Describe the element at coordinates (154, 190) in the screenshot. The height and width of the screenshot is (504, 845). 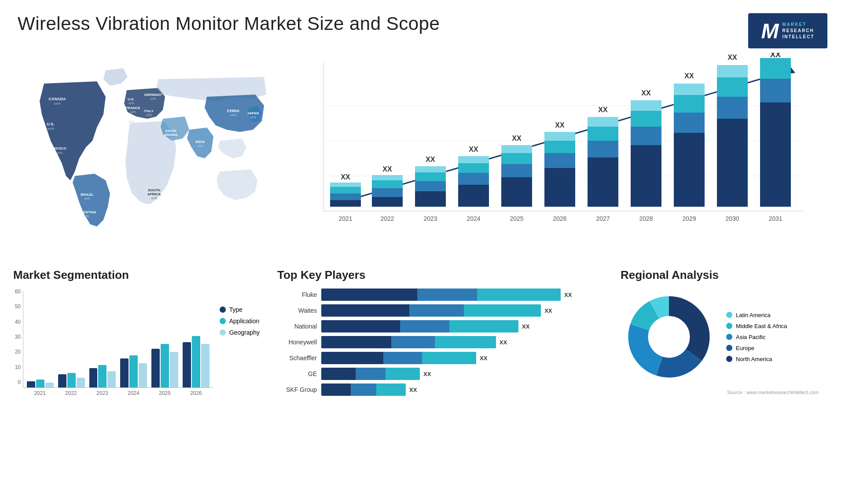
I see `svg-text: SOUTH` at that location.